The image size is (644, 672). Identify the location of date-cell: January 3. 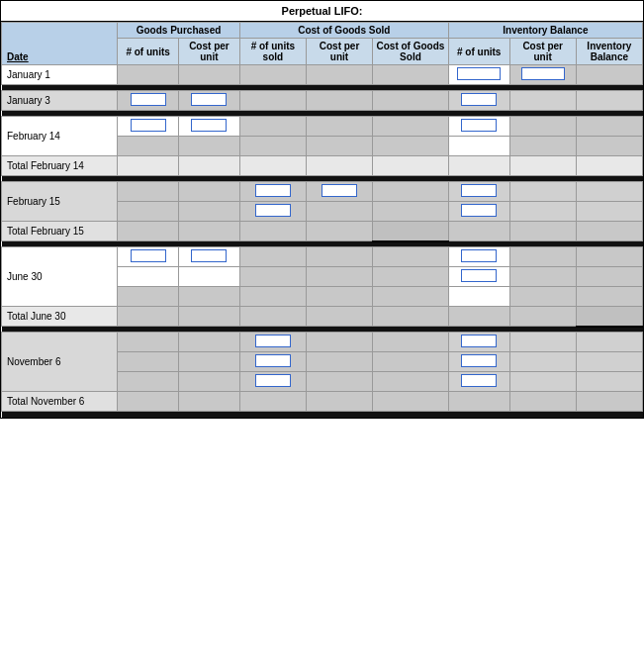
(59, 101).